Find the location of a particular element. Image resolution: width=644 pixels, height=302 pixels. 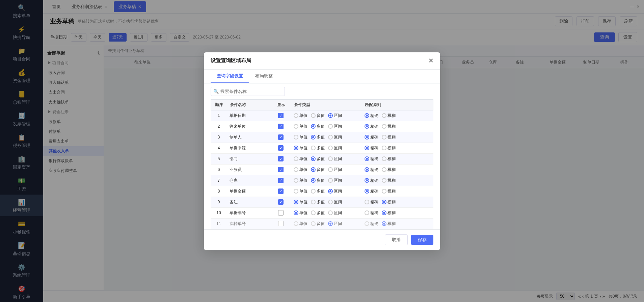

row2-cb: ✓ is located at coordinates (281, 126).